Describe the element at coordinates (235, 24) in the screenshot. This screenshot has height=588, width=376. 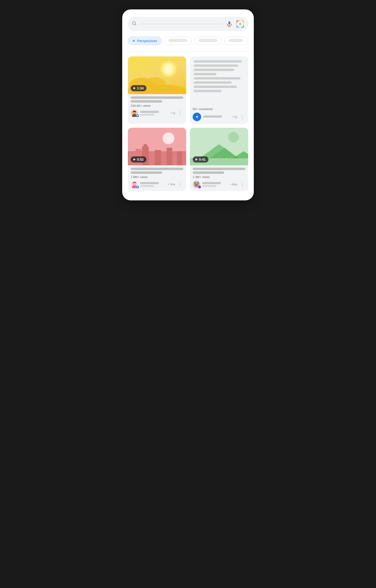
I see `search-actions` at that location.